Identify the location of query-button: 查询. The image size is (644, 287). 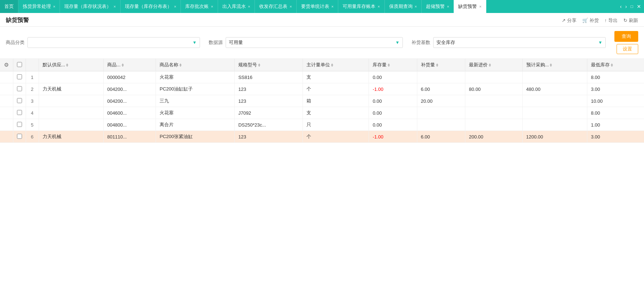
(626, 36).